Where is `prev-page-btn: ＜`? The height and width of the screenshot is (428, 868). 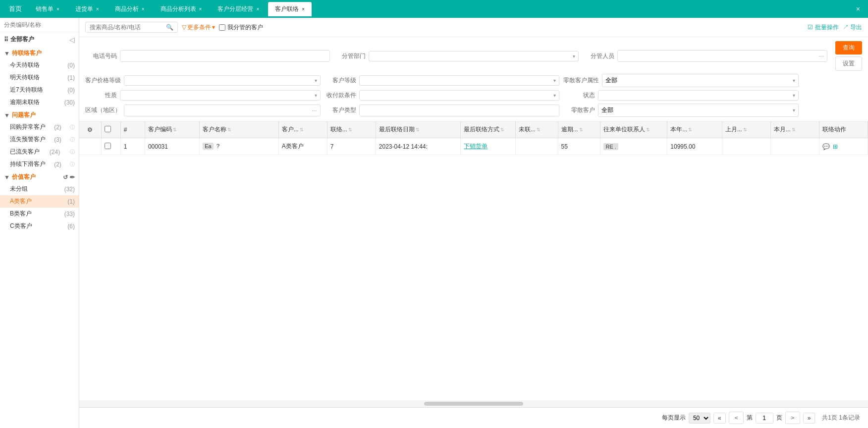 prev-page-btn: ＜ is located at coordinates (736, 418).